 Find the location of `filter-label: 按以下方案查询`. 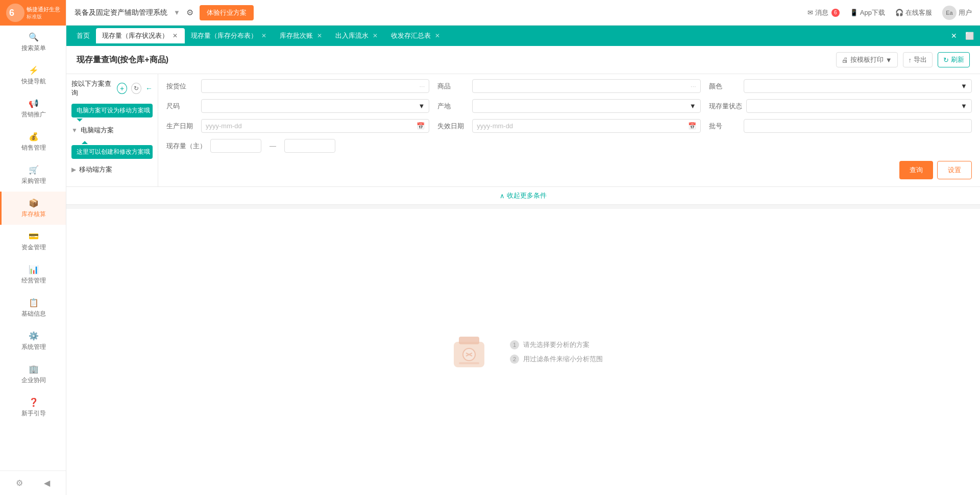

filter-label: 按以下方案查询 is located at coordinates (92, 88).